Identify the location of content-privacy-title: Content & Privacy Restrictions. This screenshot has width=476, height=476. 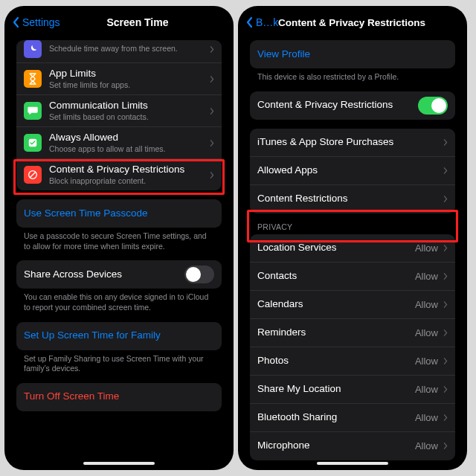
(129, 170).